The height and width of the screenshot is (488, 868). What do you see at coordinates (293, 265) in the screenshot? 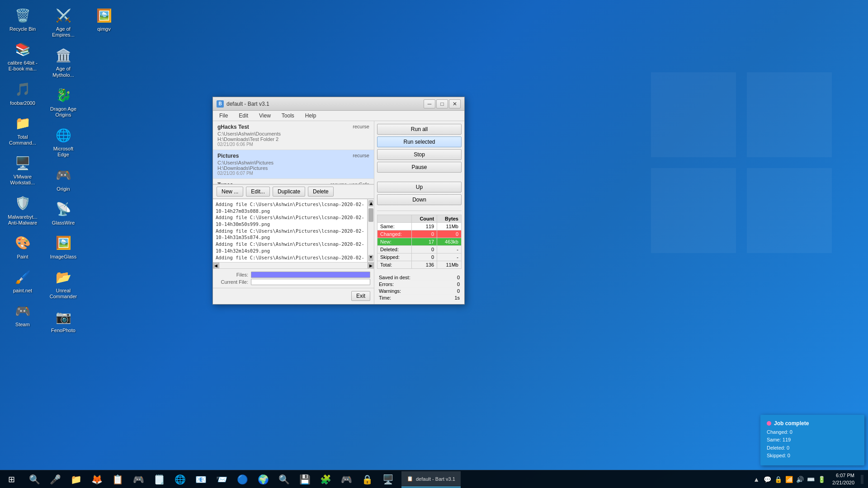
I see `horizontal-scrollbar: ◀ ▶` at bounding box center [293, 265].